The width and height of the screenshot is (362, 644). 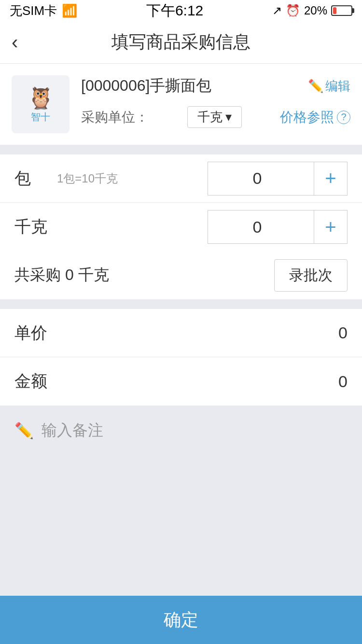 What do you see at coordinates (216, 86) in the screenshot?
I see `product-name-row: [0000006]手撕面包 ✏️ 编辑` at bounding box center [216, 86].